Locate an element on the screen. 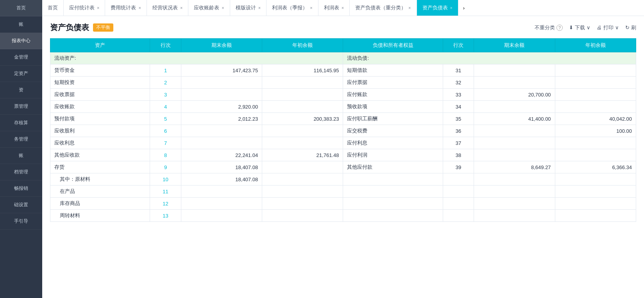  close-tab-template: × is located at coordinates (259, 8).